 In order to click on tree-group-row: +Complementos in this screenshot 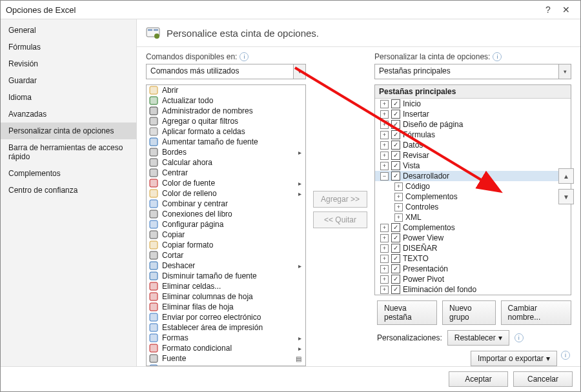, I will do `click(473, 197)`.